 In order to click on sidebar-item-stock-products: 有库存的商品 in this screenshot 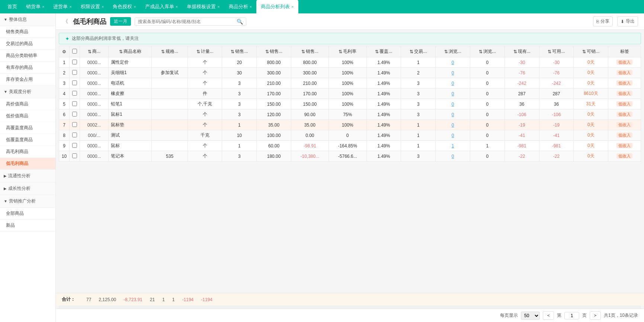, I will do `click(28, 68)`.